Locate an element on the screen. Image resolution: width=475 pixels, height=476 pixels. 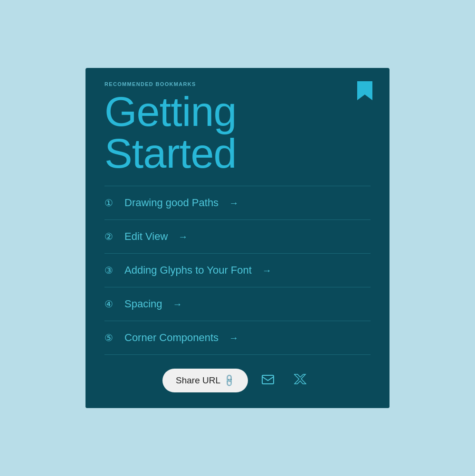
card-footer: Share URL 🔗 is located at coordinates (238, 381).